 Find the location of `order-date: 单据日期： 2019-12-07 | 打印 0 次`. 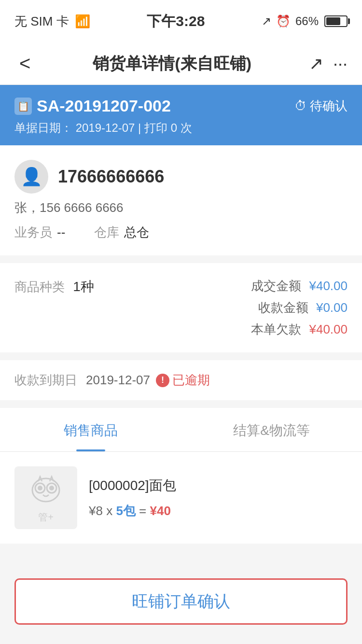

order-date: 单据日期： 2019-12-07 | 打印 0 次 is located at coordinates (181, 128).